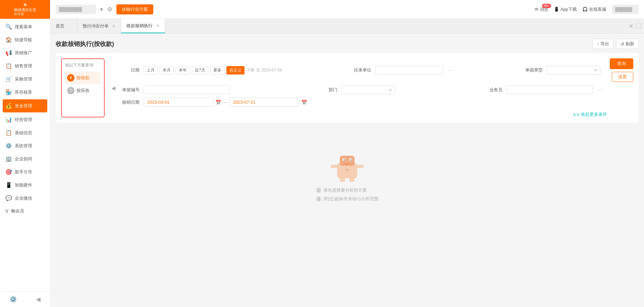 This screenshot has height=307, width=644. What do you see at coordinates (9, 198) in the screenshot?
I see `wechat-icon: 💬` at bounding box center [9, 198].